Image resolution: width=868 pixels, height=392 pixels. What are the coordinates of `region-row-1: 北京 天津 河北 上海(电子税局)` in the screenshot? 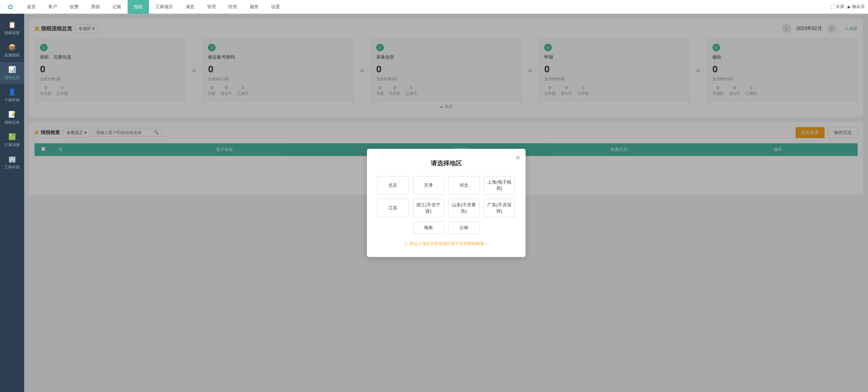 It's located at (446, 185).